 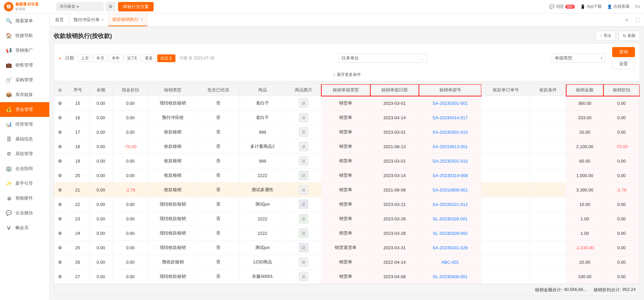 What do you see at coordinates (450, 146) in the screenshot?
I see `cell-write-off-no: SA-20210813-001` at bounding box center [450, 146].